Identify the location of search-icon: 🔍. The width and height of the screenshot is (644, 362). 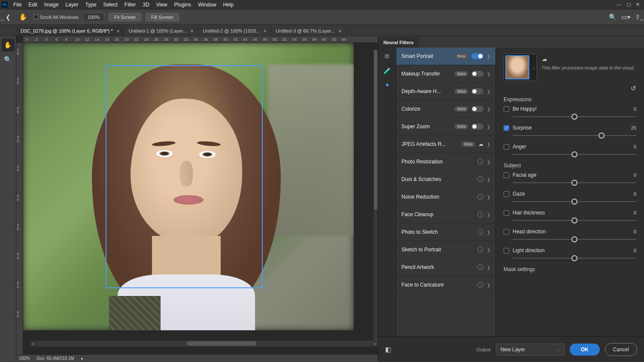
(613, 17).